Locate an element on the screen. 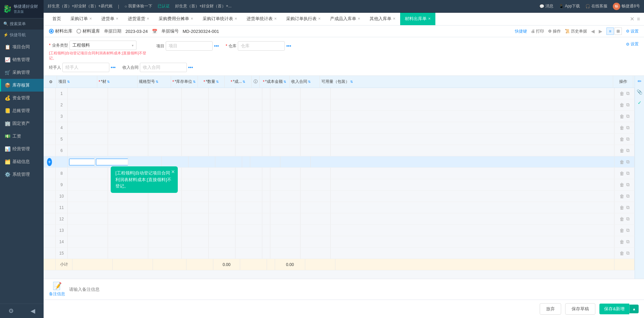 Image resolution: width=644 pixels, height=318 pixels. sort-unit: ⇅ is located at coordinates (194, 82).